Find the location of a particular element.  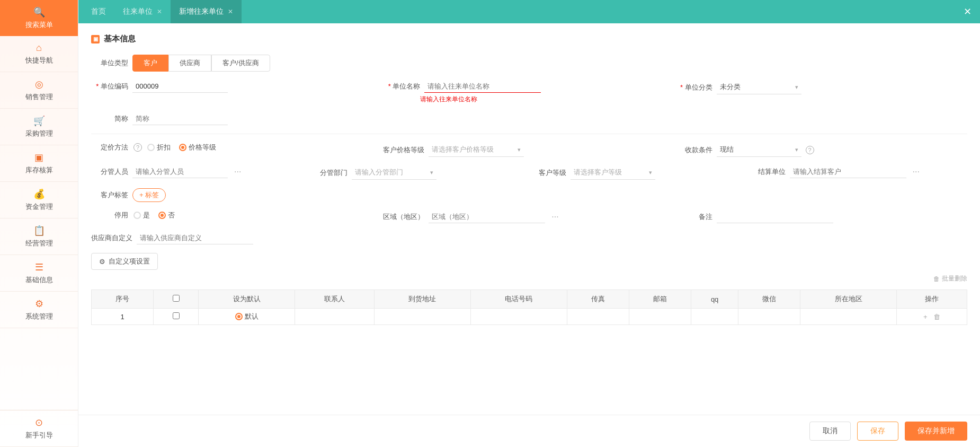

system-icon: ⚙ is located at coordinates (39, 304).